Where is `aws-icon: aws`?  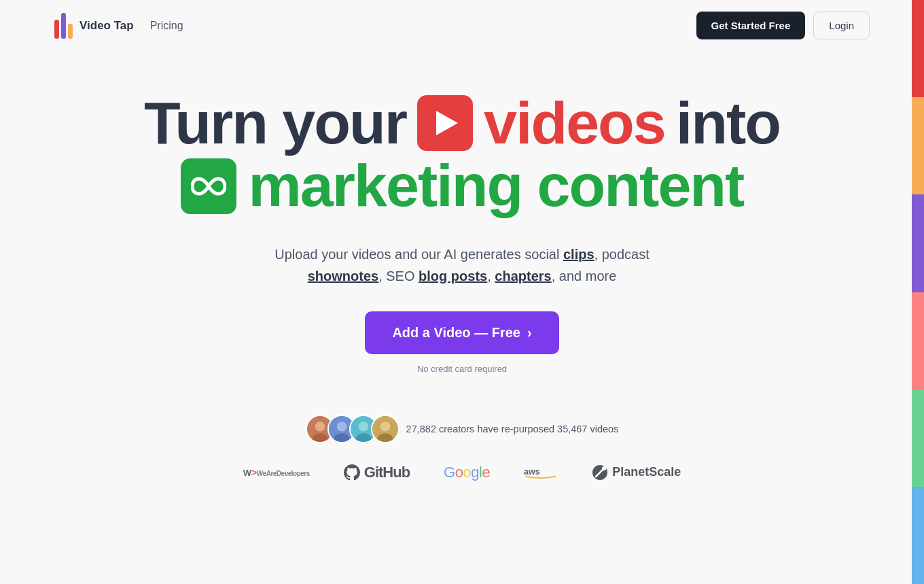
aws-icon: aws is located at coordinates (541, 473).